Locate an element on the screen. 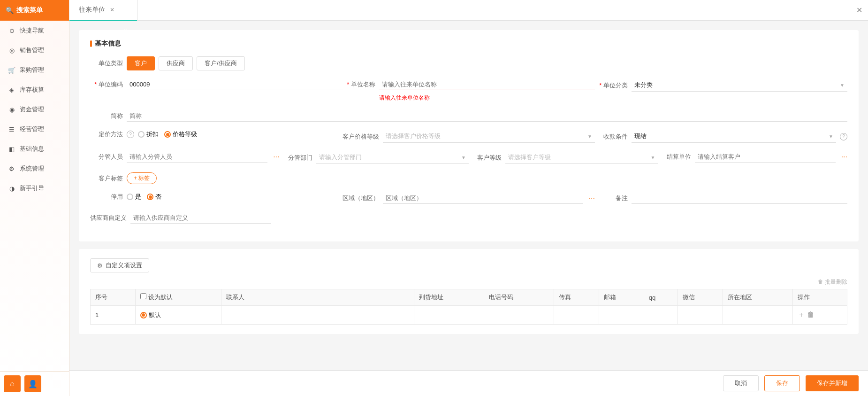 The width and height of the screenshot is (868, 396). unit-name-input is located at coordinates (487, 85).